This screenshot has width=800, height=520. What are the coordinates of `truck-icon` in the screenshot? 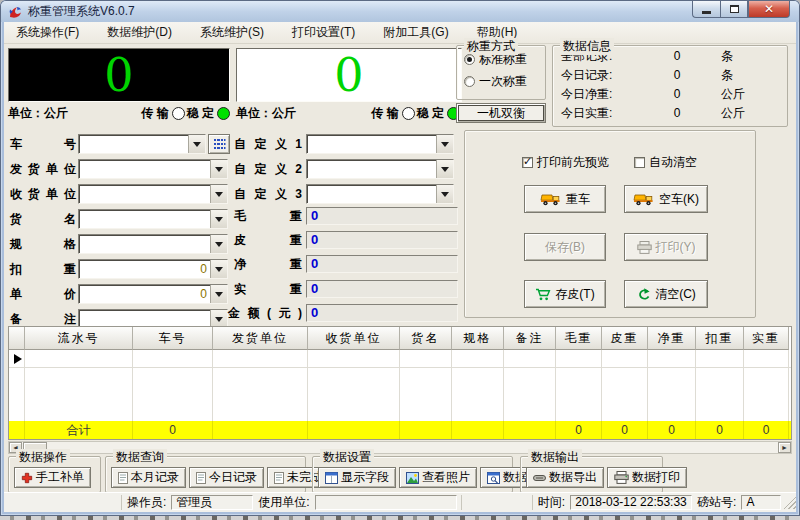 It's located at (551, 199).